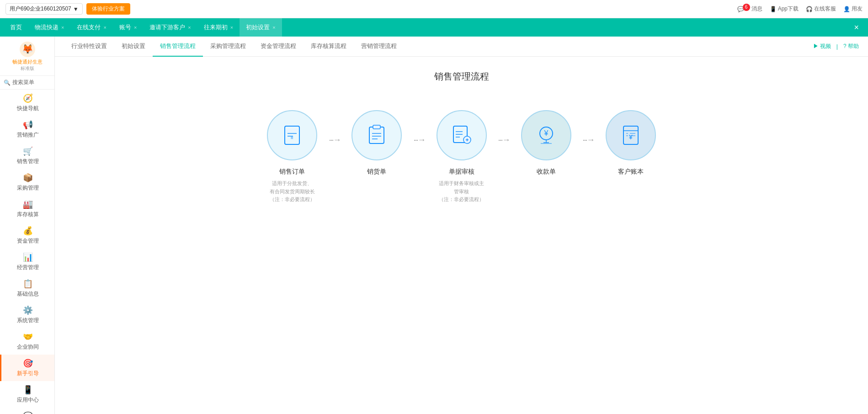 The height and width of the screenshot is (414, 868). What do you see at coordinates (27, 103) in the screenshot?
I see `sidebar-item-quick-nav: 🧭 快捷导航` at bounding box center [27, 103].